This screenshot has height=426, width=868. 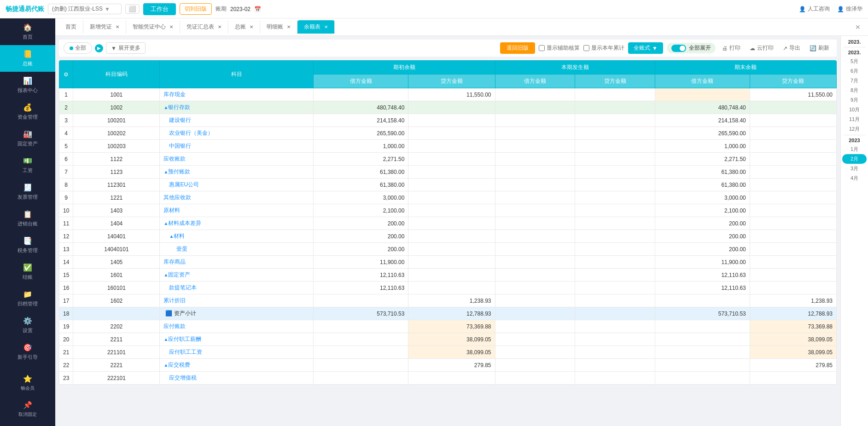 I want to click on auxiliary-checkbox-input, so click(x=542, y=48).